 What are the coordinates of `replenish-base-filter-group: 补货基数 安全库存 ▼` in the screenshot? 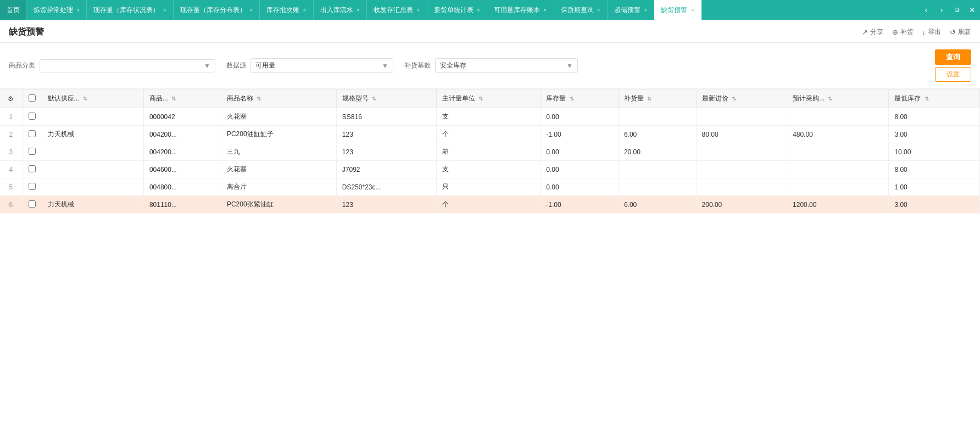 It's located at (491, 66).